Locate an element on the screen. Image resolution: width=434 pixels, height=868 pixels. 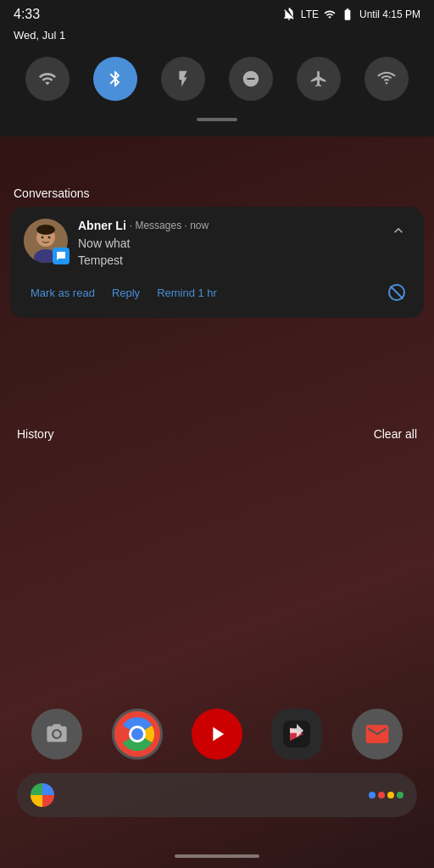
bottom-dock-area is located at coordinates (217, 763).